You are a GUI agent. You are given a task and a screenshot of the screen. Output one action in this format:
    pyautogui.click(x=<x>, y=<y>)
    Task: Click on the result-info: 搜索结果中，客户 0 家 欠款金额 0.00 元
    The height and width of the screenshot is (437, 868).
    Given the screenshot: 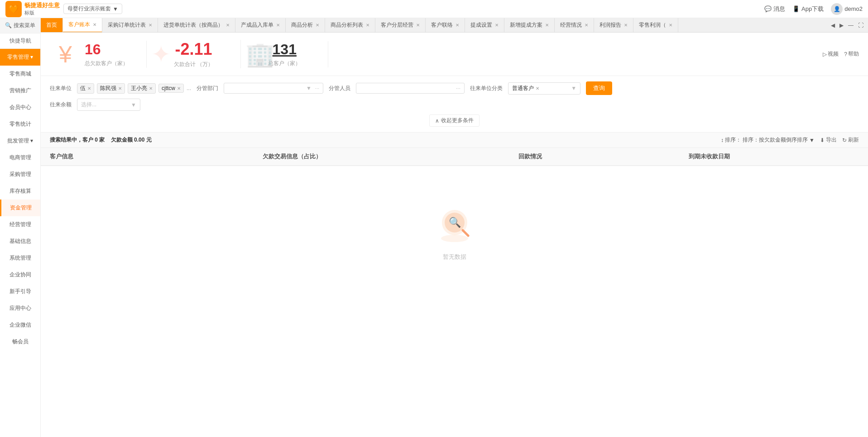 What is the action you would take?
    pyautogui.click(x=101, y=140)
    